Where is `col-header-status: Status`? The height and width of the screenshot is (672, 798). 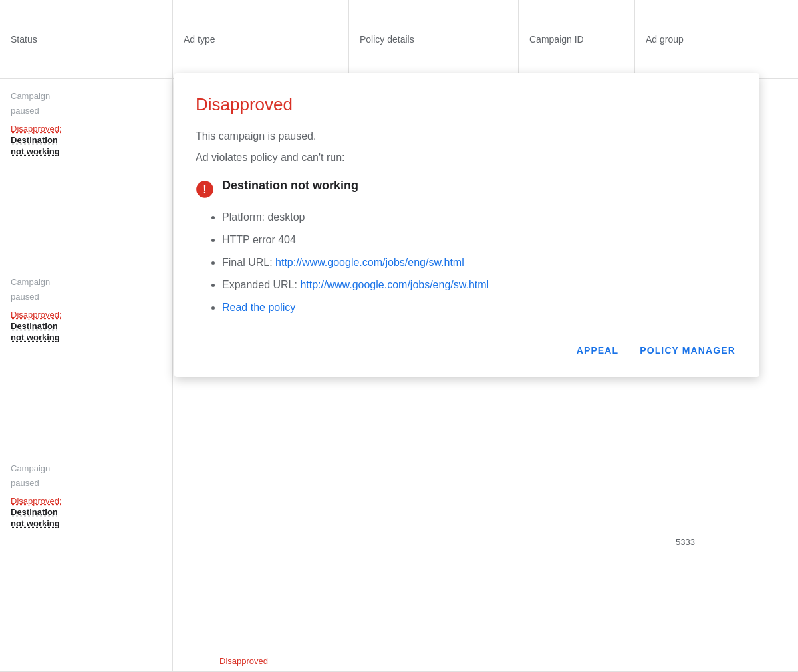 col-header-status: Status is located at coordinates (86, 39).